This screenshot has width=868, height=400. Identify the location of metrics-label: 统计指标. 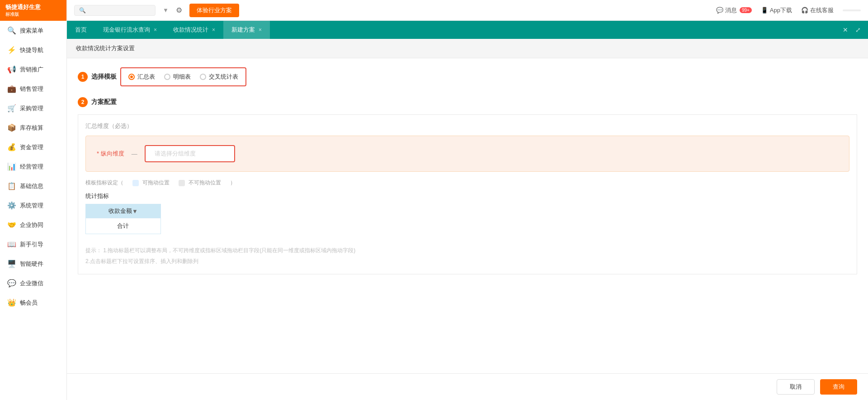
(467, 196).